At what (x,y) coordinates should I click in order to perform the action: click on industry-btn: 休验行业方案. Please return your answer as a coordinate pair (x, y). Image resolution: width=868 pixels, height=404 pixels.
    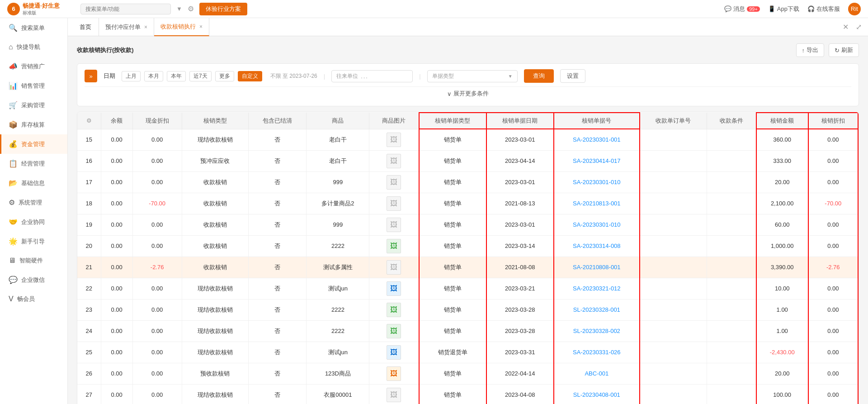
    Looking at the image, I should click on (223, 9).